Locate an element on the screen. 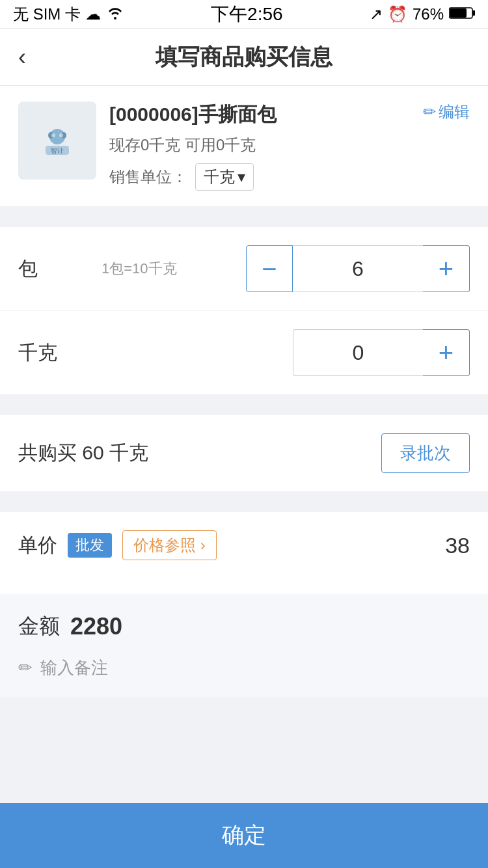  bao-input is located at coordinates (358, 269).